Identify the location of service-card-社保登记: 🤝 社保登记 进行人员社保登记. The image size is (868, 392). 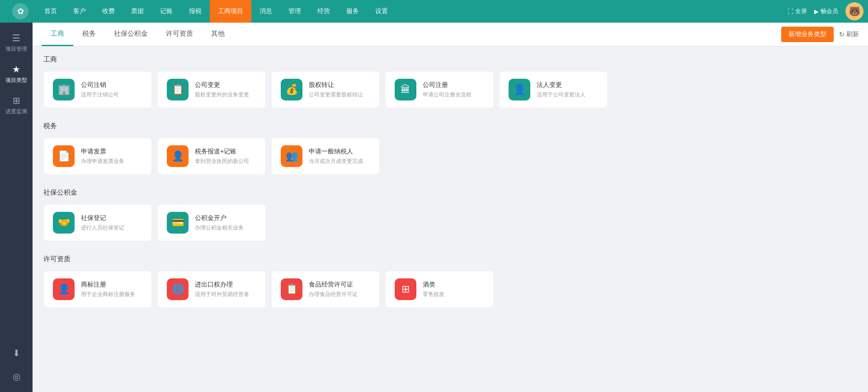
(98, 223).